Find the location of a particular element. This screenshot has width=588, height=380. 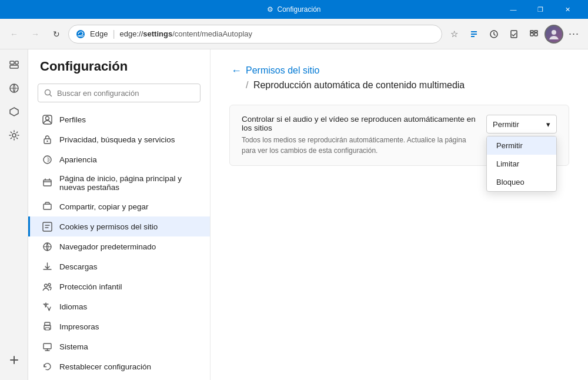

sidebar-item-proteccion: Protección infantil is located at coordinates (119, 286).